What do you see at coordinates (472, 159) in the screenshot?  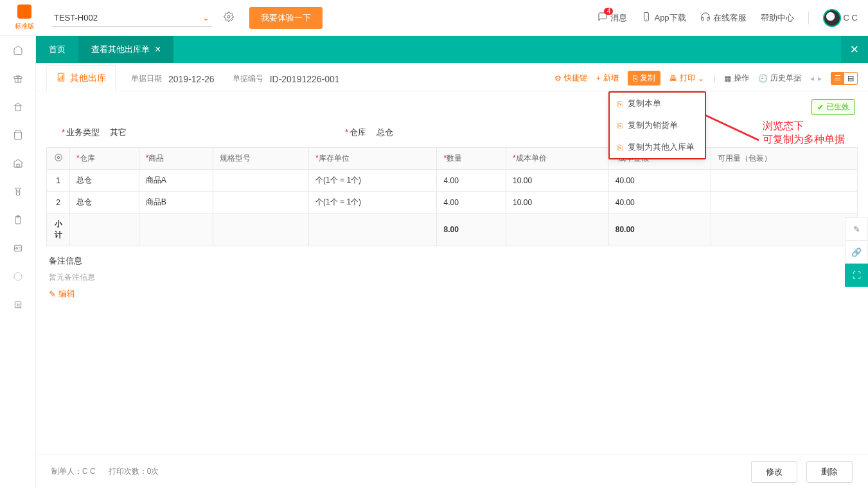 I see `col-qty: *数量` at bounding box center [472, 159].